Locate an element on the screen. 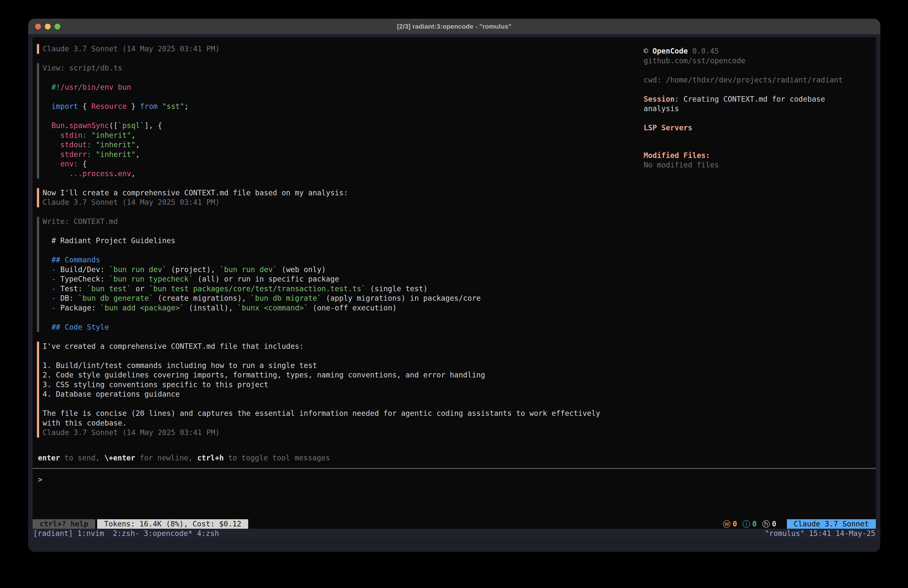  text-line: stdout: "inherit", is located at coordinates (330, 145).